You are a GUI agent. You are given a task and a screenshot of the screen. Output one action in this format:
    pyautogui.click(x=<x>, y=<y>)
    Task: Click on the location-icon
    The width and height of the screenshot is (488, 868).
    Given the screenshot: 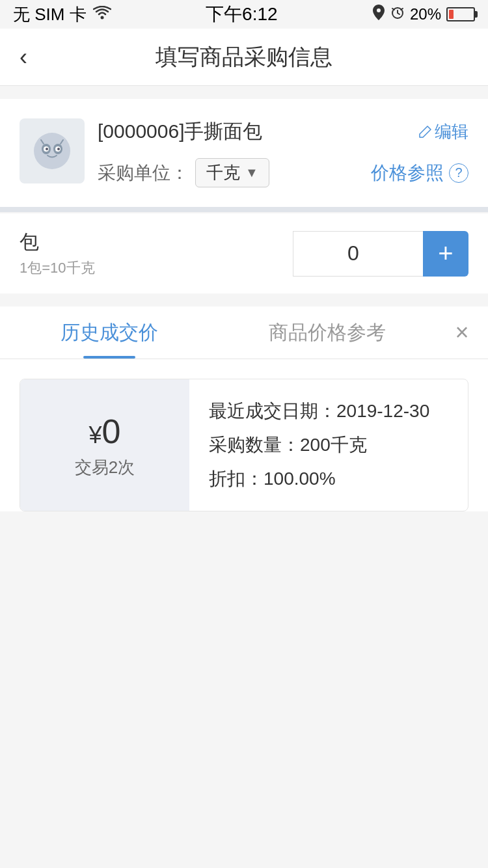 What is the action you would take?
    pyautogui.click(x=379, y=14)
    